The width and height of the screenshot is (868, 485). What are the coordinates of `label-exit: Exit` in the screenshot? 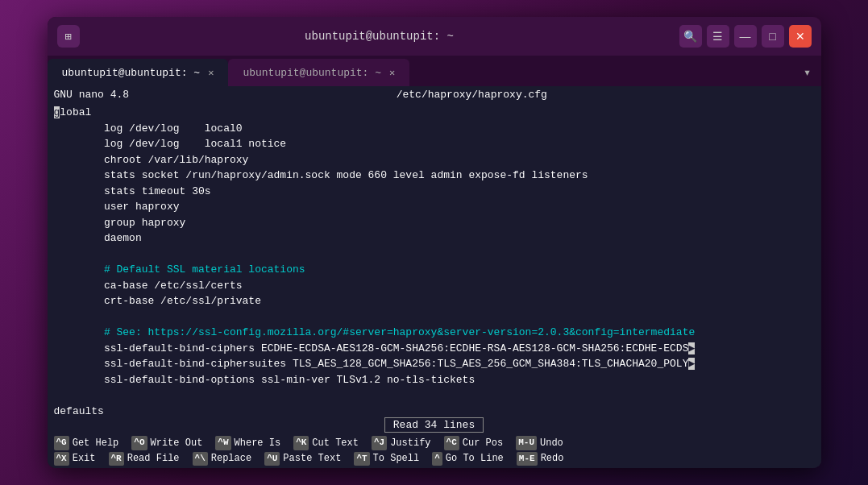 It's located at (84, 459).